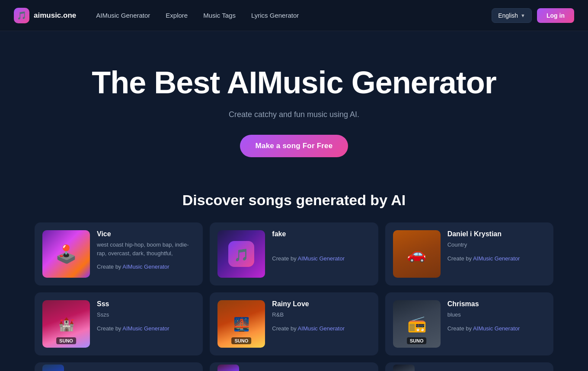  What do you see at coordinates (146, 267) in the screenshot?
I see `creator-link-vice: AIMusic Generator` at bounding box center [146, 267].